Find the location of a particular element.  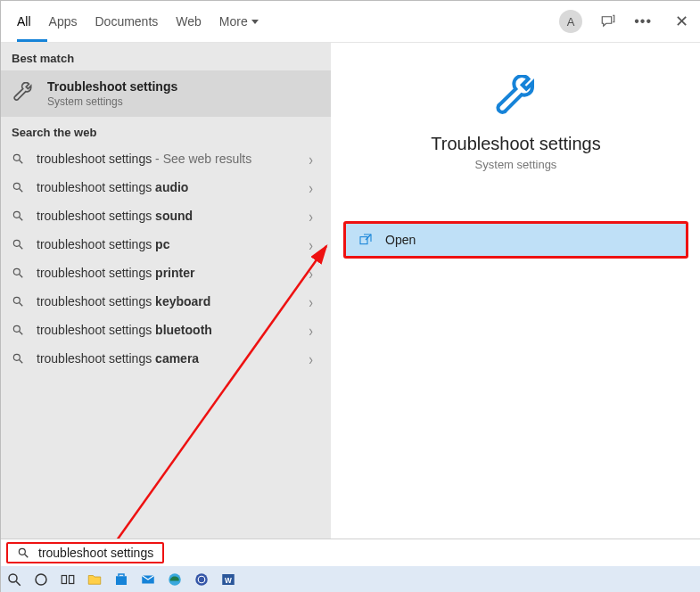

detail-subtitle: System settings is located at coordinates (515, 164).